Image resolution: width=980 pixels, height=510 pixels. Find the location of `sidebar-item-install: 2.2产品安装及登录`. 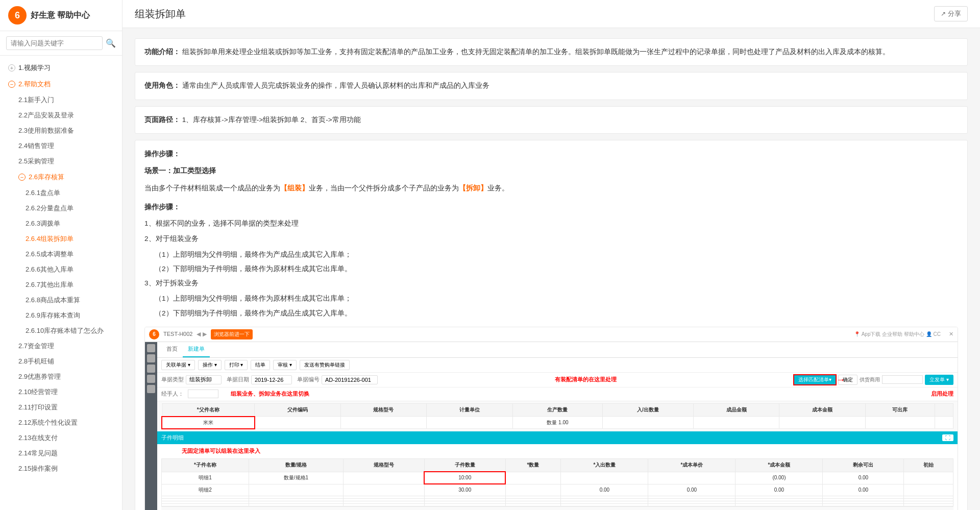

sidebar-item-install: 2.2产品安装及登录 is located at coordinates (61, 115).